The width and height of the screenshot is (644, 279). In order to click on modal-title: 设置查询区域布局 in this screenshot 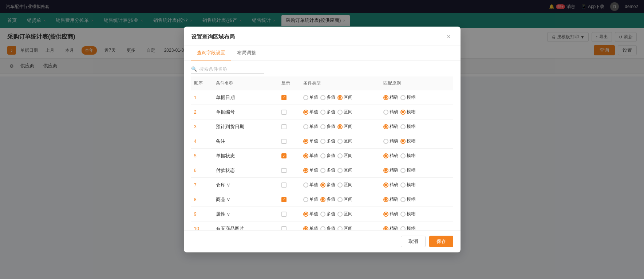, I will do `click(213, 37)`.